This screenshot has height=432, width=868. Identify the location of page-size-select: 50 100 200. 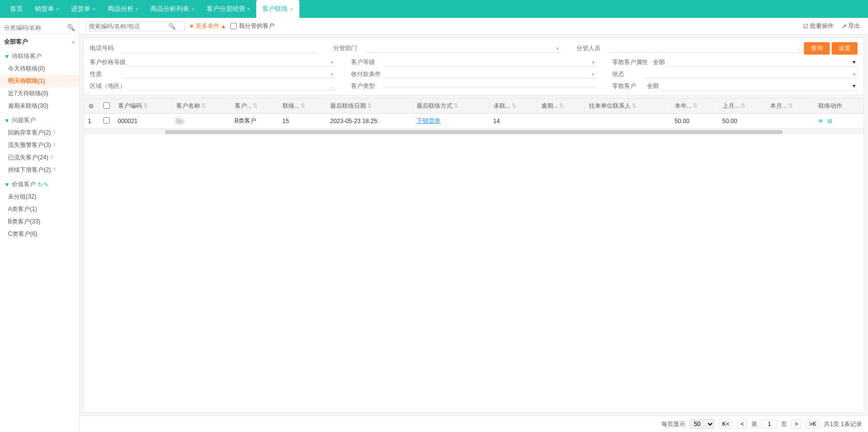
(702, 424).